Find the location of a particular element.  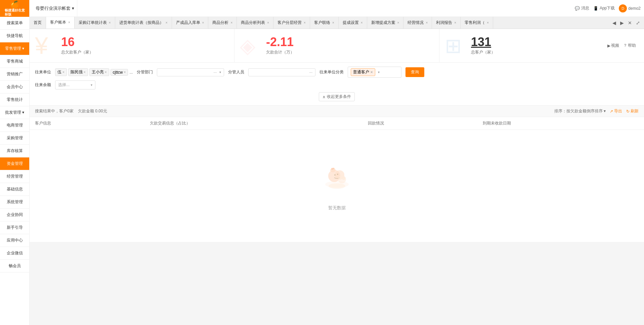

total-customers-icon: ⊞ is located at coordinates (453, 46).